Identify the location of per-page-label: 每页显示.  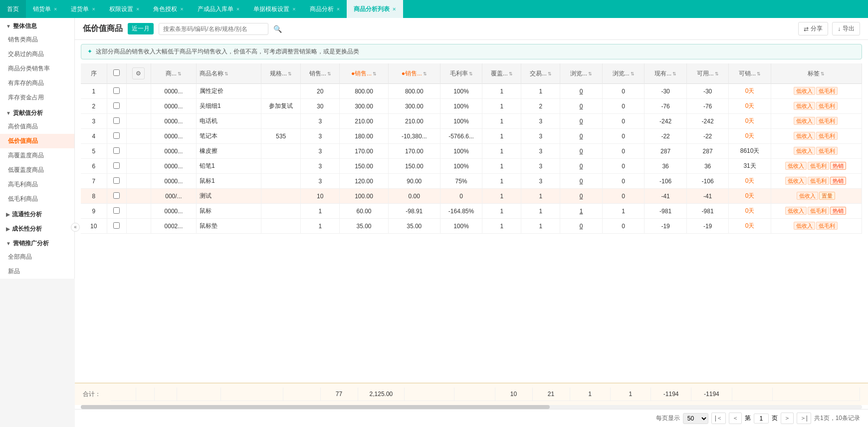
(668, 419).